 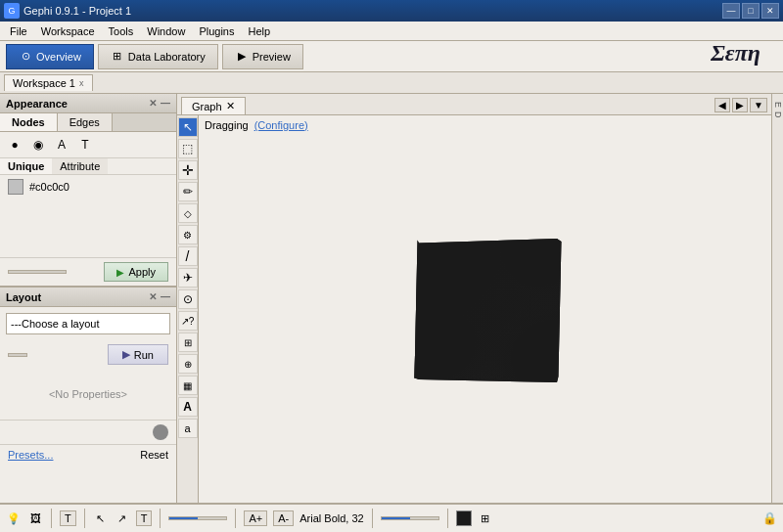 What do you see at coordinates (18, 355) in the screenshot?
I see `layout-slider` at bounding box center [18, 355].